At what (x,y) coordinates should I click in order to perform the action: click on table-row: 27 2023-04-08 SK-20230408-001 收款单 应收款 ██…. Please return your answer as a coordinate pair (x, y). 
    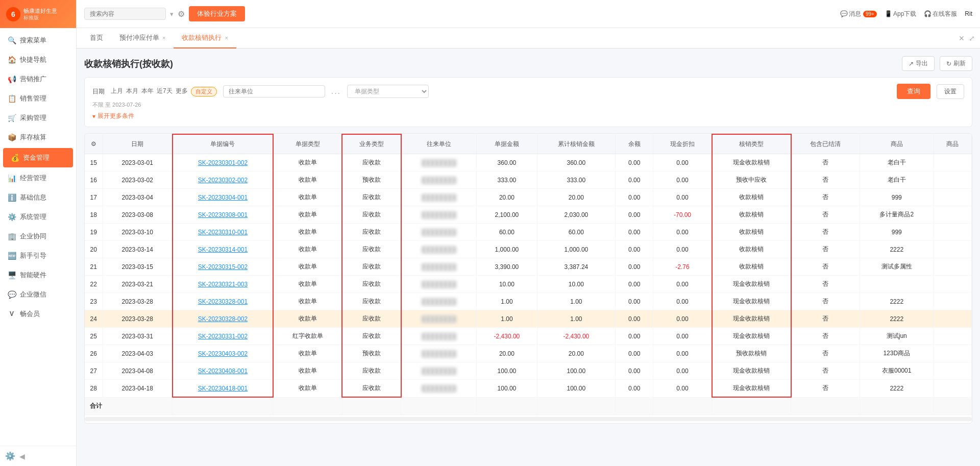
    Looking at the image, I should click on (528, 371).